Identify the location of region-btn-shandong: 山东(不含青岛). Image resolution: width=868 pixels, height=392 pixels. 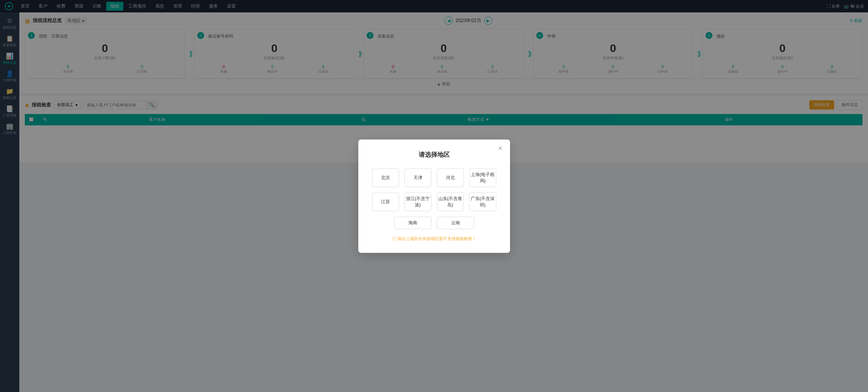
(450, 202).